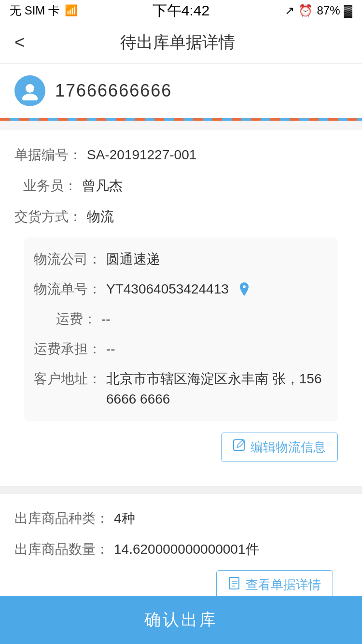 The height and width of the screenshot is (644, 362). I want to click on delivery-row: 交货方式： 物流, so click(181, 217).